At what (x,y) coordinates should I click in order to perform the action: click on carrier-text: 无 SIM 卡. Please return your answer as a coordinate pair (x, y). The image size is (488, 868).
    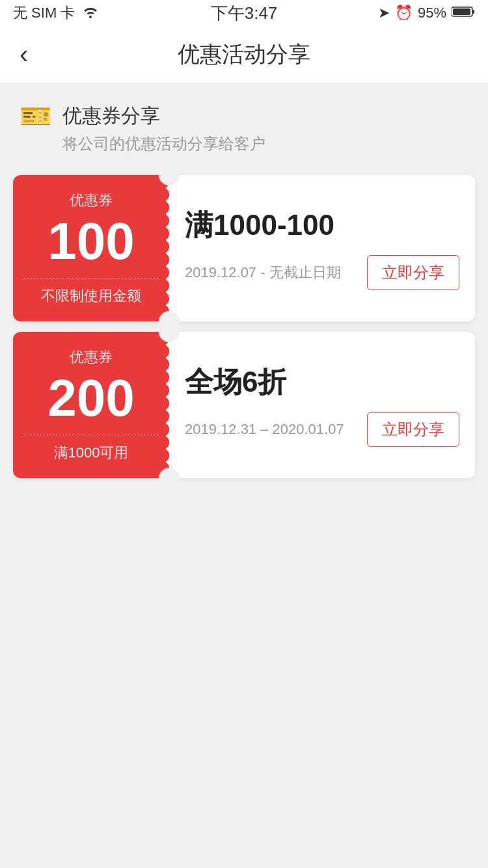
    Looking at the image, I should click on (44, 13).